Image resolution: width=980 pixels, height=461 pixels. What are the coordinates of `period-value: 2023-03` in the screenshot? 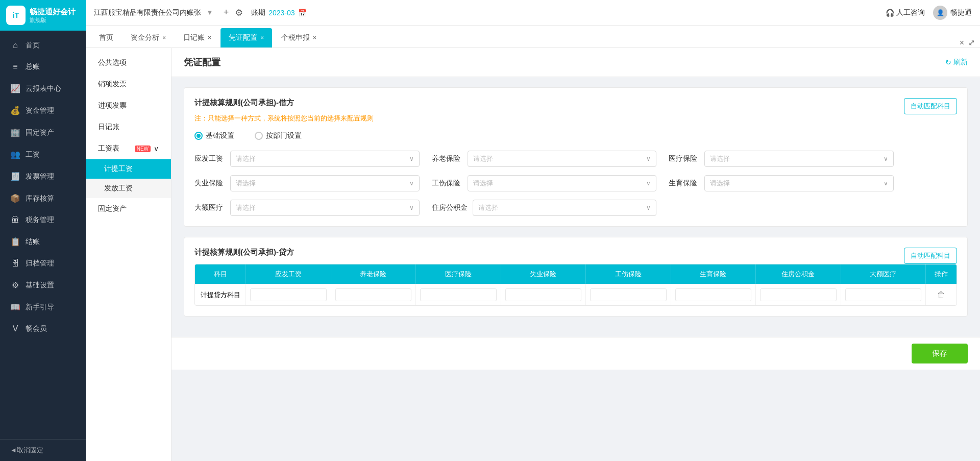 It's located at (282, 13).